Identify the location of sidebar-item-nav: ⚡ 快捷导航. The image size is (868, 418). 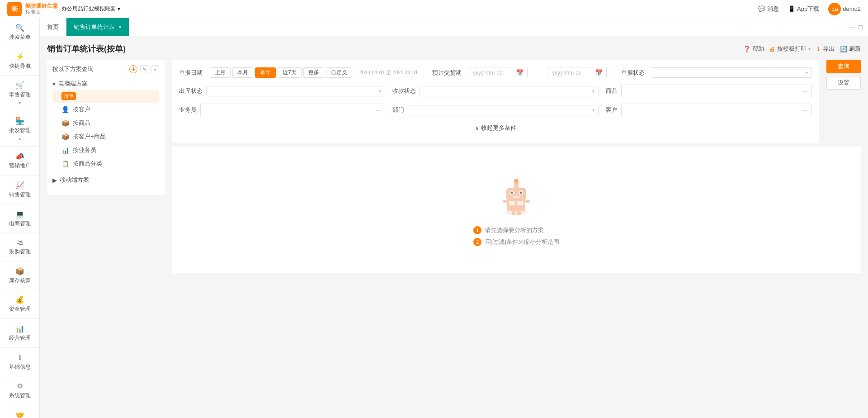
(20, 62).